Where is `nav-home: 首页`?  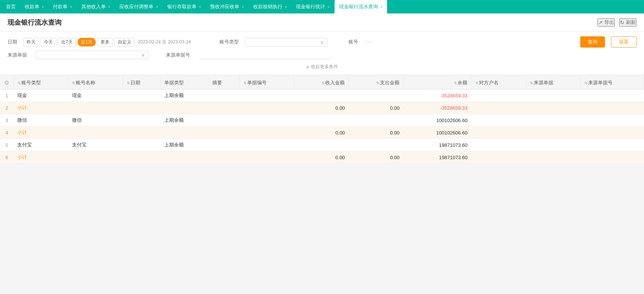 nav-home: 首页 is located at coordinates (11, 7).